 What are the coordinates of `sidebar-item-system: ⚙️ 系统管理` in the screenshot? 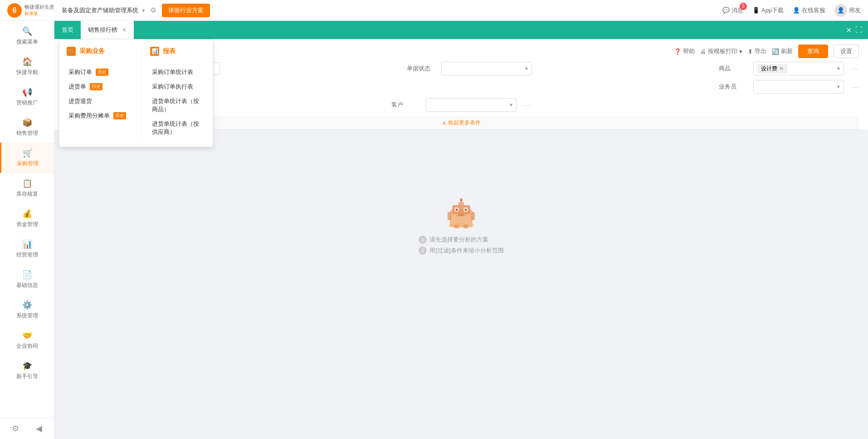 It's located at (27, 310).